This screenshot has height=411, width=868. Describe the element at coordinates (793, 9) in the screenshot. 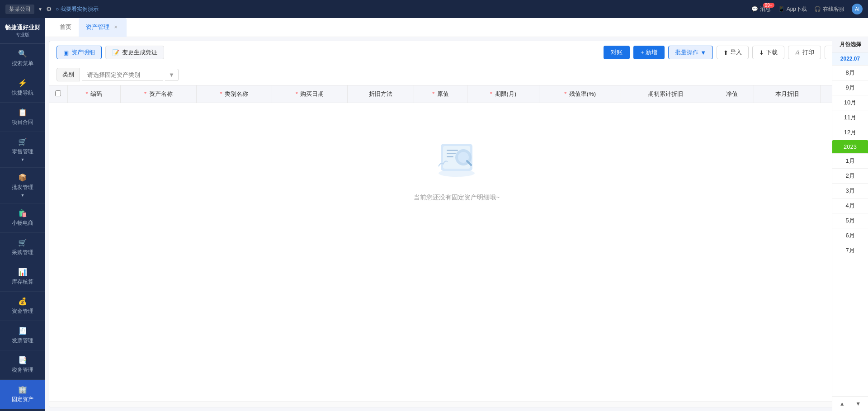

I see `app-download-button: 📱 App下载` at that location.